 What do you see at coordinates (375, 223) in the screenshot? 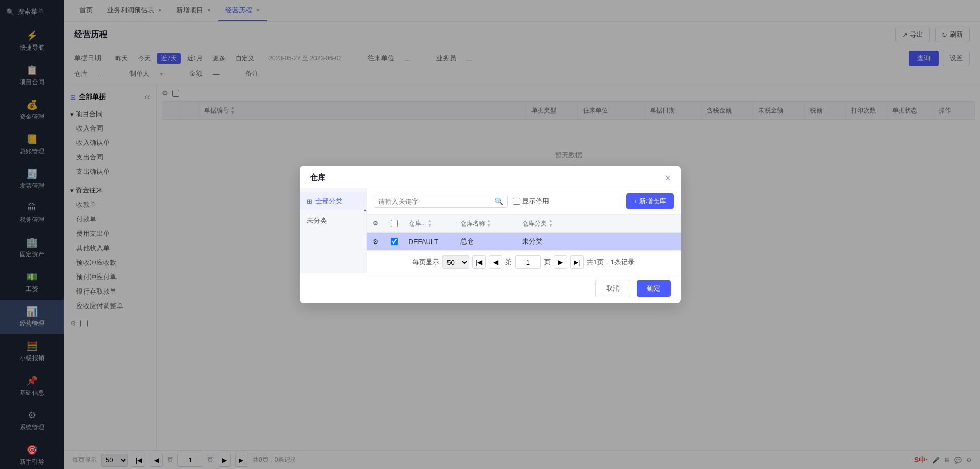
I see `gear-col-icon: ⚙` at bounding box center [375, 223].